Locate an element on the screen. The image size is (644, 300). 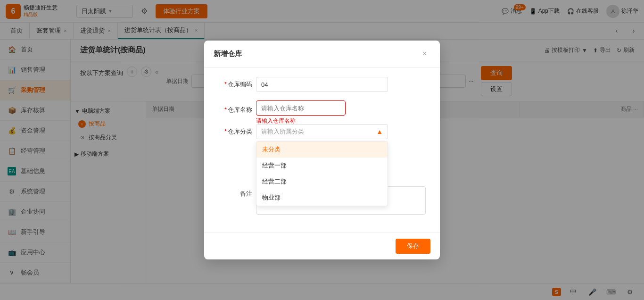
category-up-arrow: ▲ is located at coordinates (380, 132).